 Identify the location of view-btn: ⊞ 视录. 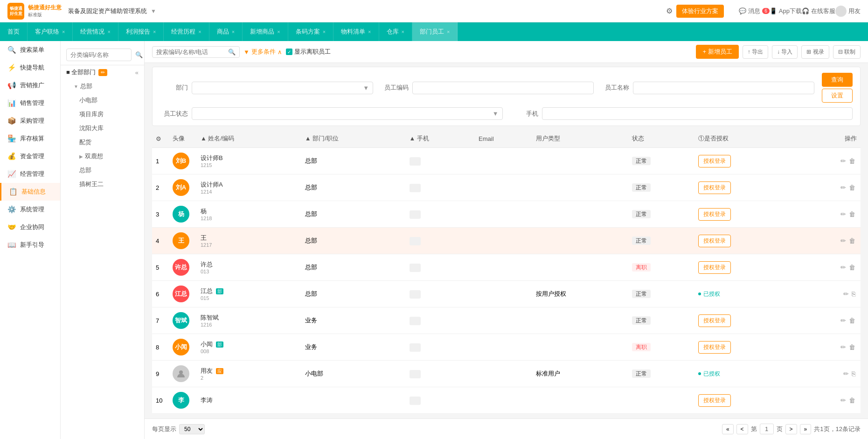
(815, 52).